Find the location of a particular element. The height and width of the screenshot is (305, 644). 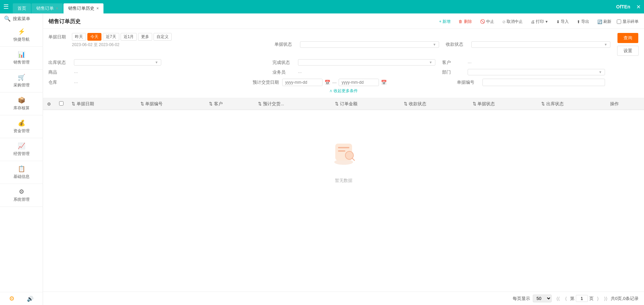

th-bill-date: ⇅ 单据日期 is located at coordinates (102, 104).